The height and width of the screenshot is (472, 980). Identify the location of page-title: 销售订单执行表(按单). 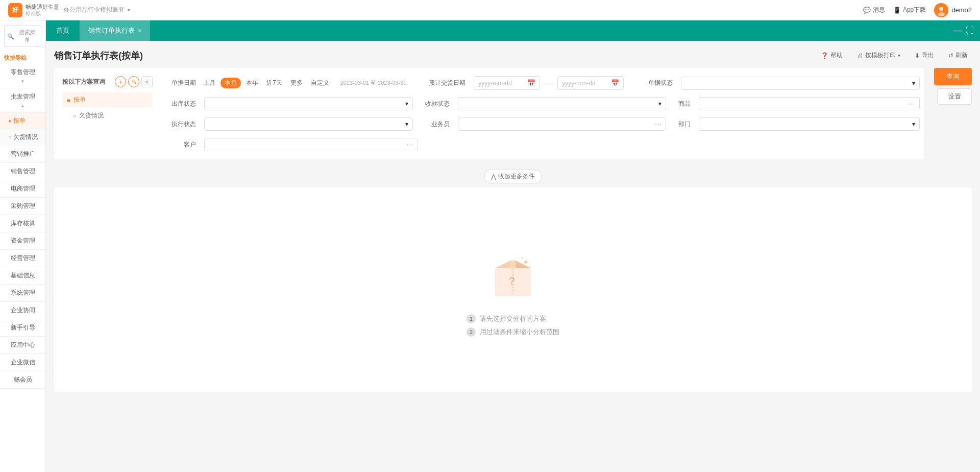
(99, 56).